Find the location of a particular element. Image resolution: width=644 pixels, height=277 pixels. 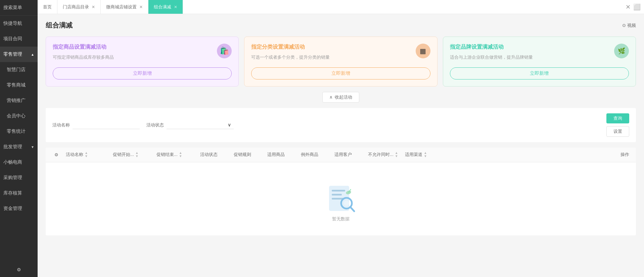

th-label: 活动状态 is located at coordinates (209, 155).